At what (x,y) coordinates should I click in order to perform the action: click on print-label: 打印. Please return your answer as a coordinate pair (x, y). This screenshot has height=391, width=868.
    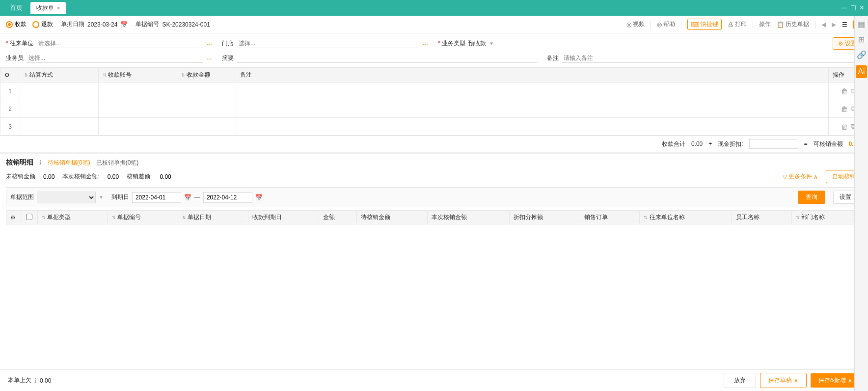
    Looking at the image, I should click on (741, 25).